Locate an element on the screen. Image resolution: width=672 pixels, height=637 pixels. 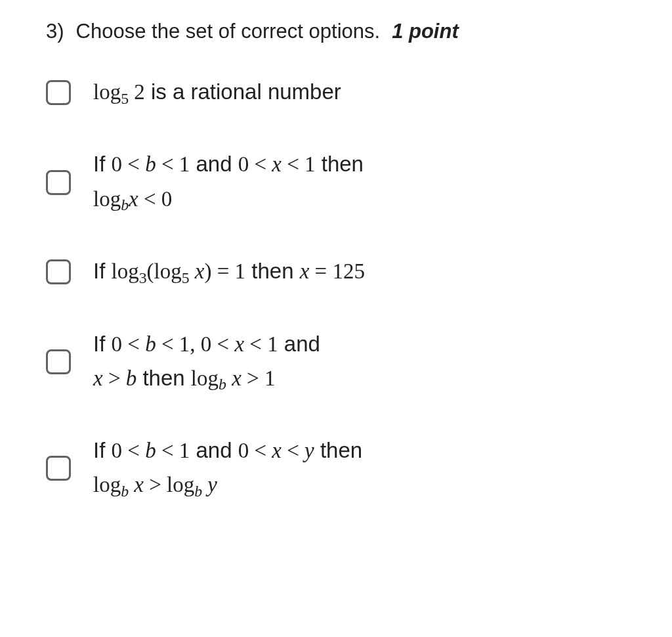
option-4-text: If 0 < b < 1, 0 < x < 1 and x > b then l… is located at coordinates (207, 362).